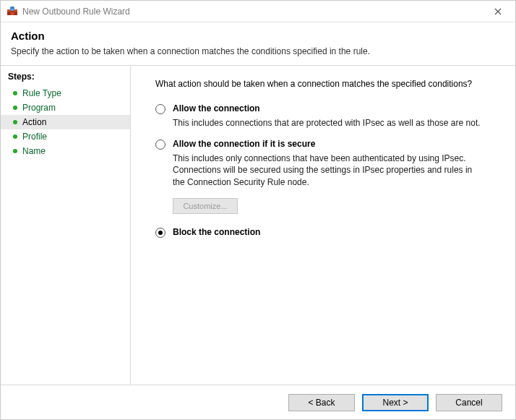 The height and width of the screenshot is (420, 516). Describe the element at coordinates (160, 145) in the screenshot. I see `radio-allow-secure` at that location.